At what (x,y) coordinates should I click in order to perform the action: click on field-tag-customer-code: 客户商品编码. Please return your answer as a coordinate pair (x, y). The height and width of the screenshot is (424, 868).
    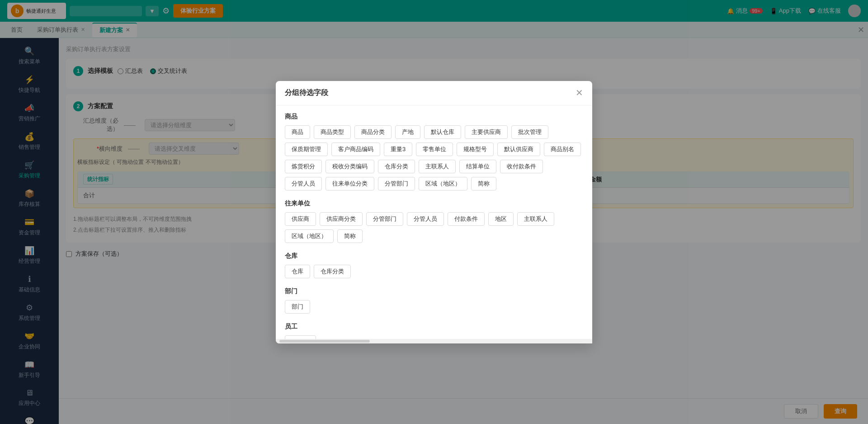
    Looking at the image, I should click on (356, 149).